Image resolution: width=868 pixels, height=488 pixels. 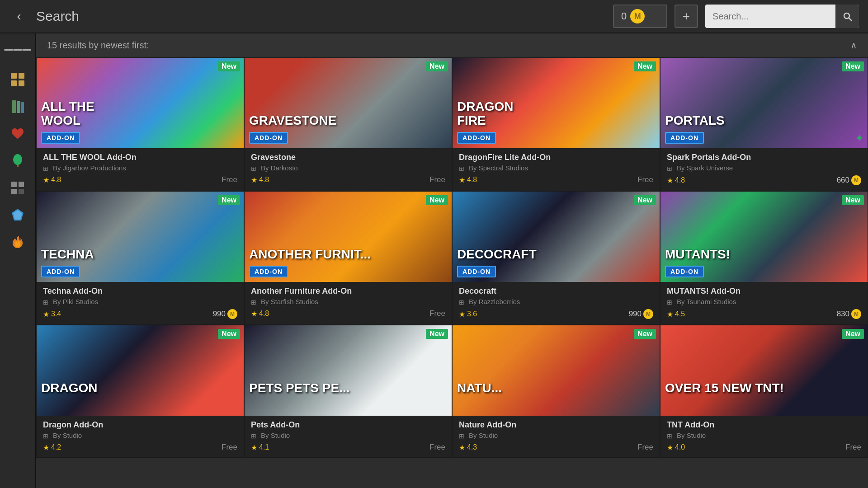 I want to click on price-amount: 660, so click(x=843, y=180).